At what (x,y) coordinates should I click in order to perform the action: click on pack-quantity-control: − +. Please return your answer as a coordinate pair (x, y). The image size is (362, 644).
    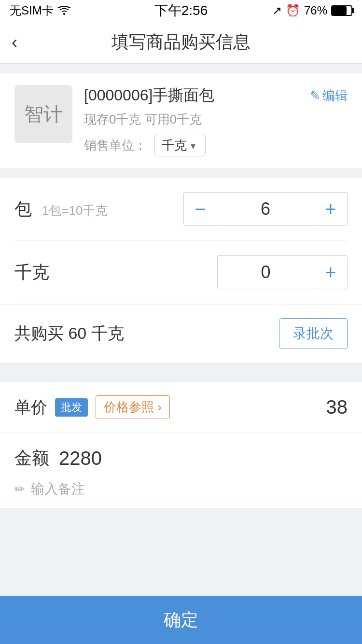
    Looking at the image, I should click on (265, 209).